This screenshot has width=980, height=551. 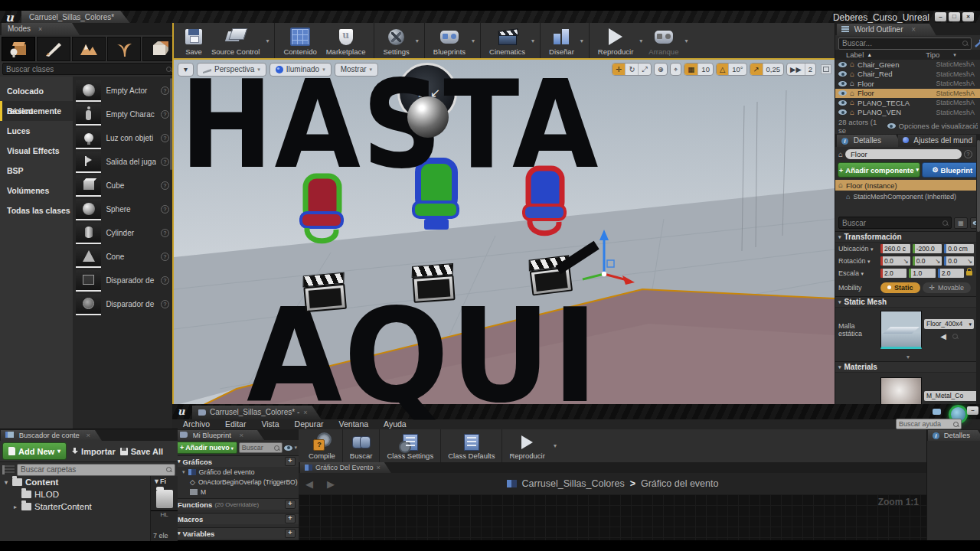 What do you see at coordinates (8, 470) in the screenshot?
I see `sources-toggle-icon` at bounding box center [8, 470].